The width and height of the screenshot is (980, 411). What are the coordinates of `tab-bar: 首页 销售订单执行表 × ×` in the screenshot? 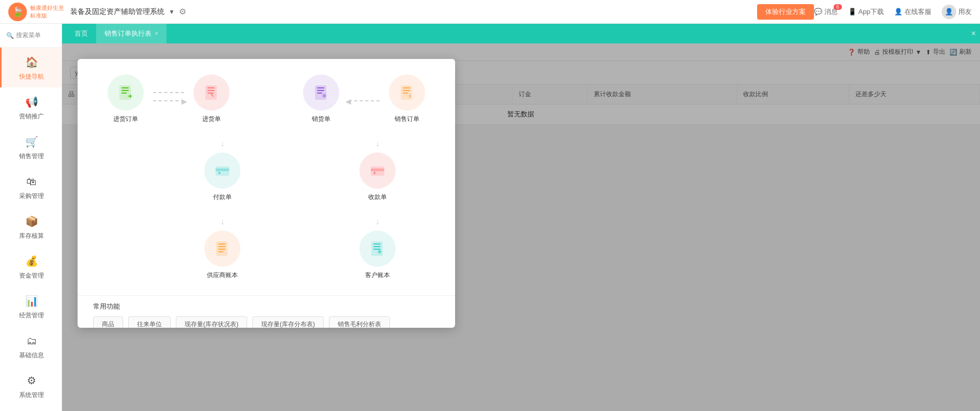 It's located at (521, 34).